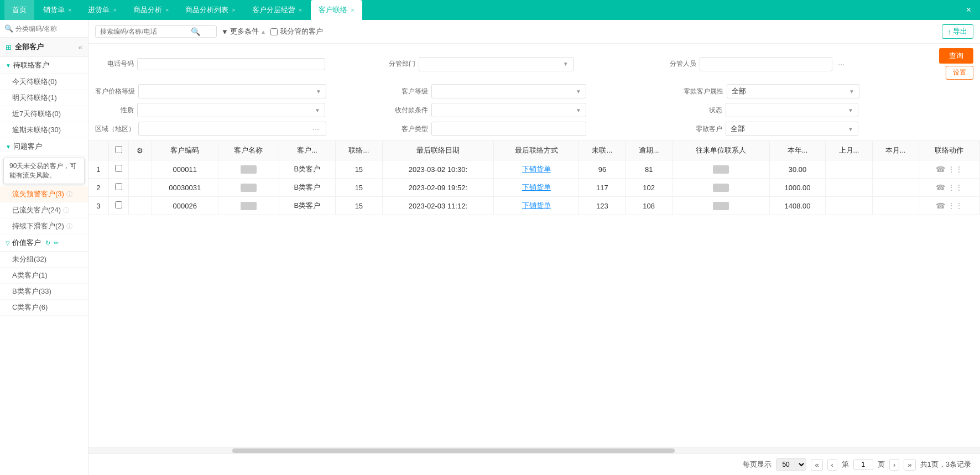 The width and height of the screenshot is (980, 475). I want to click on col-this-month: 本月..., so click(895, 150).